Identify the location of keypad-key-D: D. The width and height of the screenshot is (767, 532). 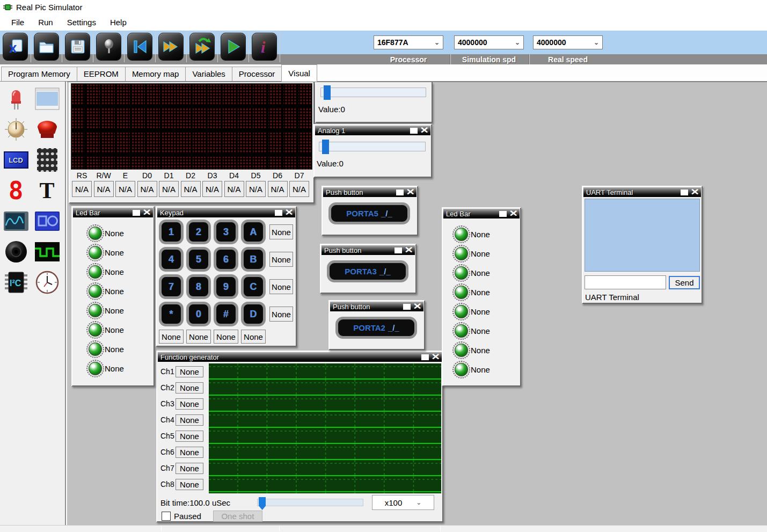
(253, 314).